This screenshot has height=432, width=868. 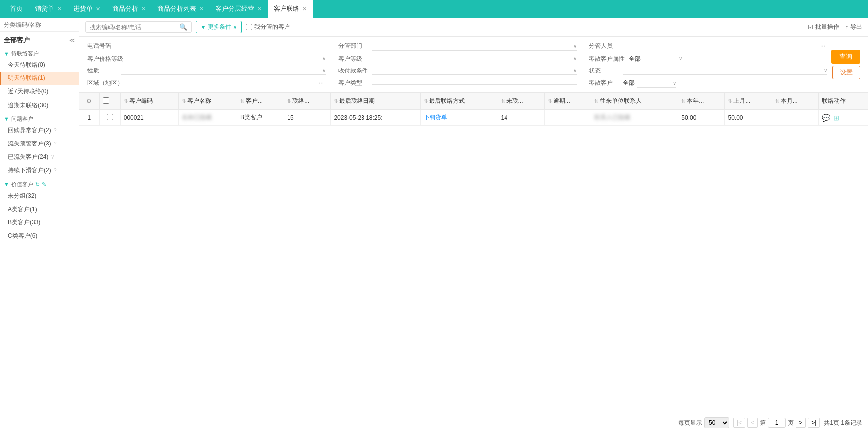 What do you see at coordinates (748, 101) in the screenshot?
I see `col-header-last-month: 上月...` at bounding box center [748, 101].